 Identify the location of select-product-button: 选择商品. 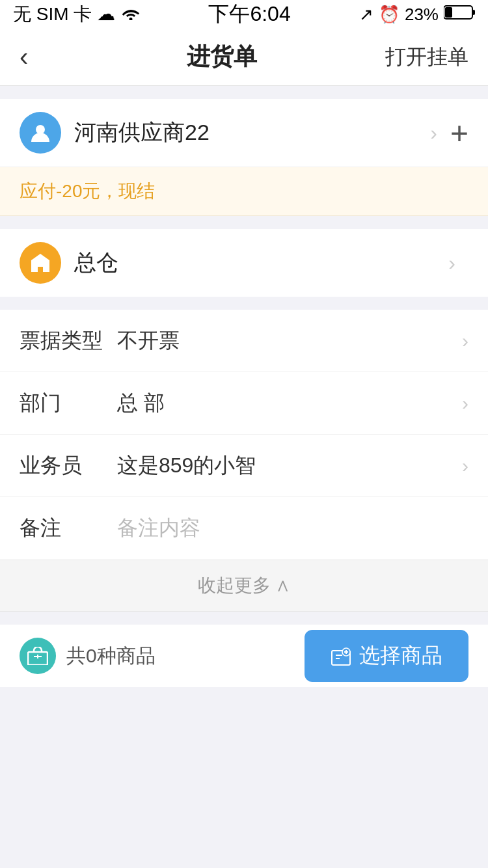
(386, 656).